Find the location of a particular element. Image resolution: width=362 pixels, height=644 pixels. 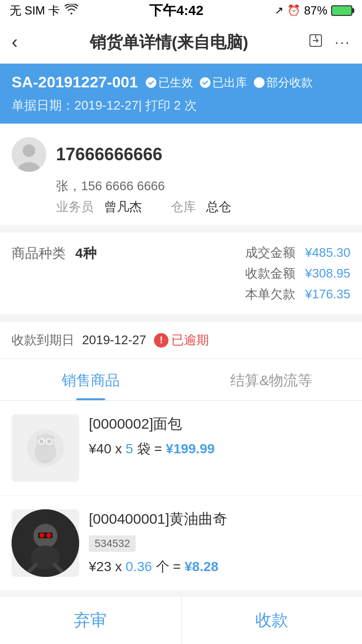

battery-icon is located at coordinates (342, 11).